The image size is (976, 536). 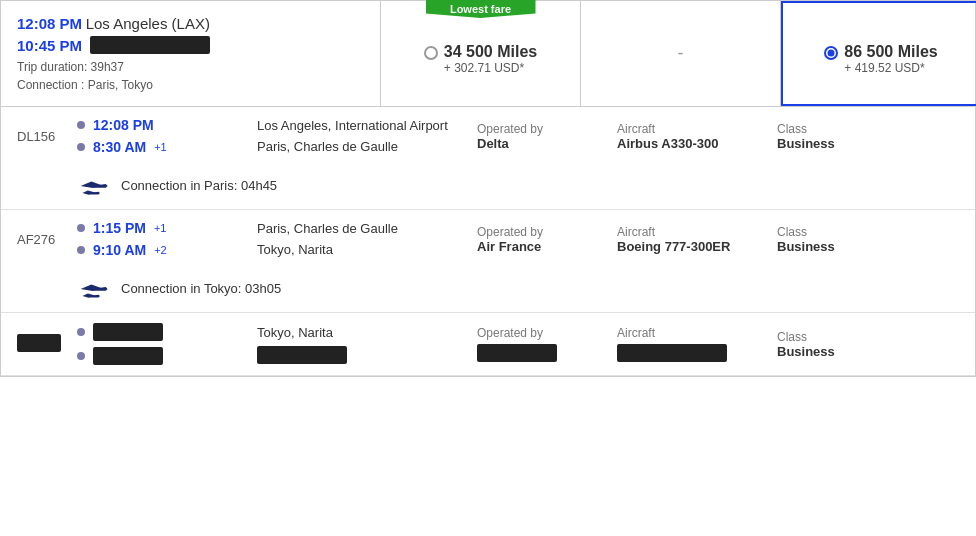 I want to click on redacted-arrive-info, so click(x=150, y=45).